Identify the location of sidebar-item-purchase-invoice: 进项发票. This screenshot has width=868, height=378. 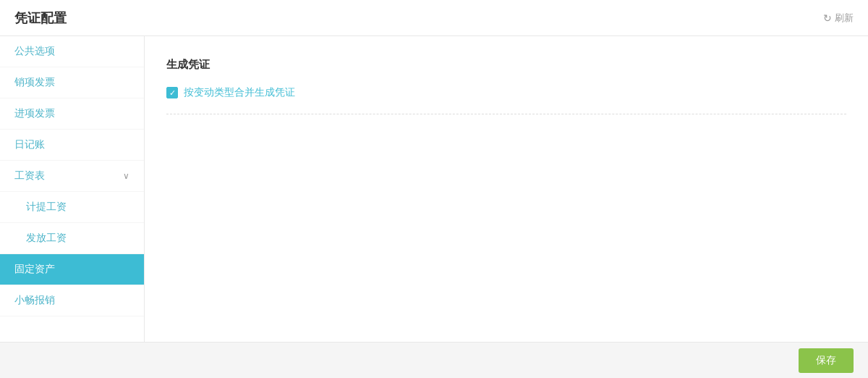
(72, 114).